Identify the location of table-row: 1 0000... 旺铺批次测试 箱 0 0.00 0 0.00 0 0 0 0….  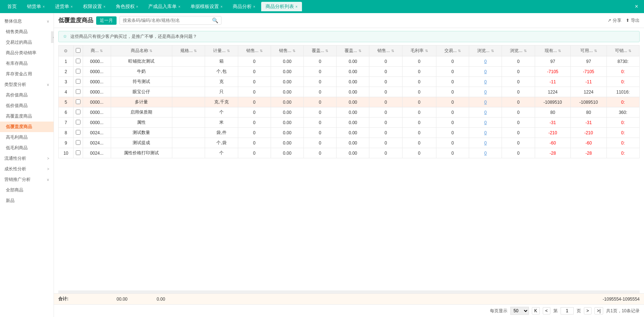
(349, 62).